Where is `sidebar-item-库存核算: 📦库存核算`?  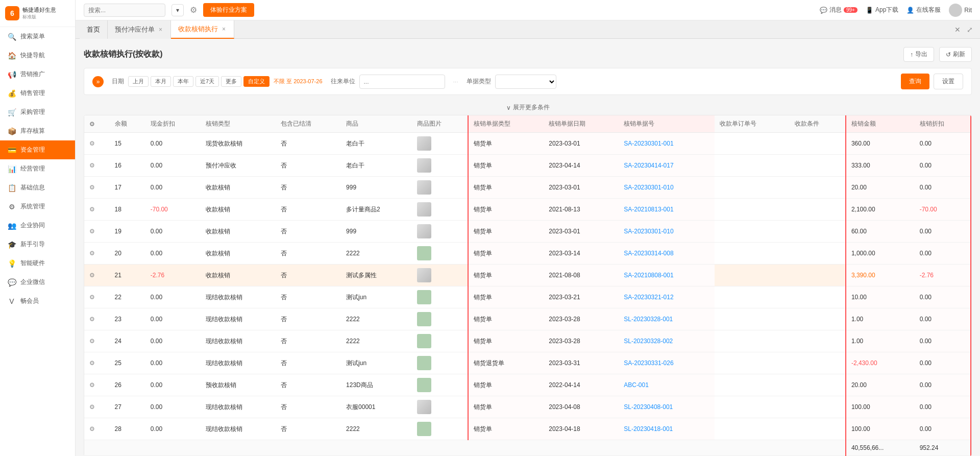 sidebar-item-库存核算: 📦库存核算 is located at coordinates (38, 131).